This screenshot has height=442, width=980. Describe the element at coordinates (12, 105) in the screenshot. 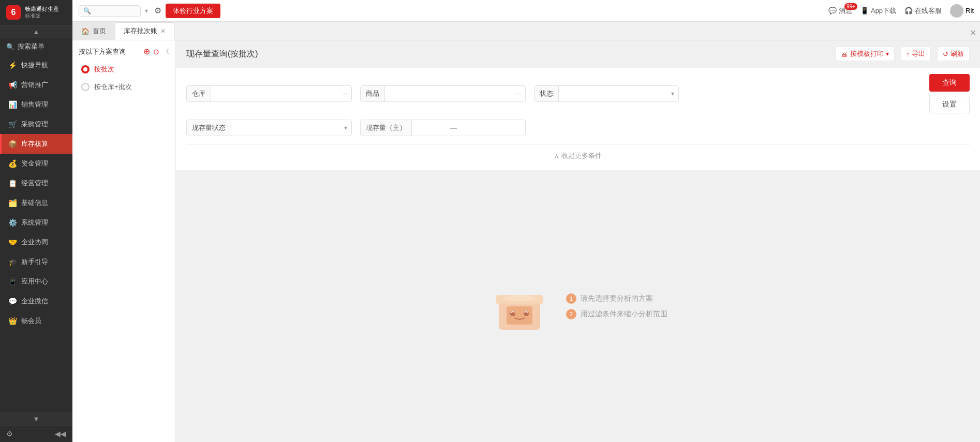

I see `sales-icon: 📊` at that location.